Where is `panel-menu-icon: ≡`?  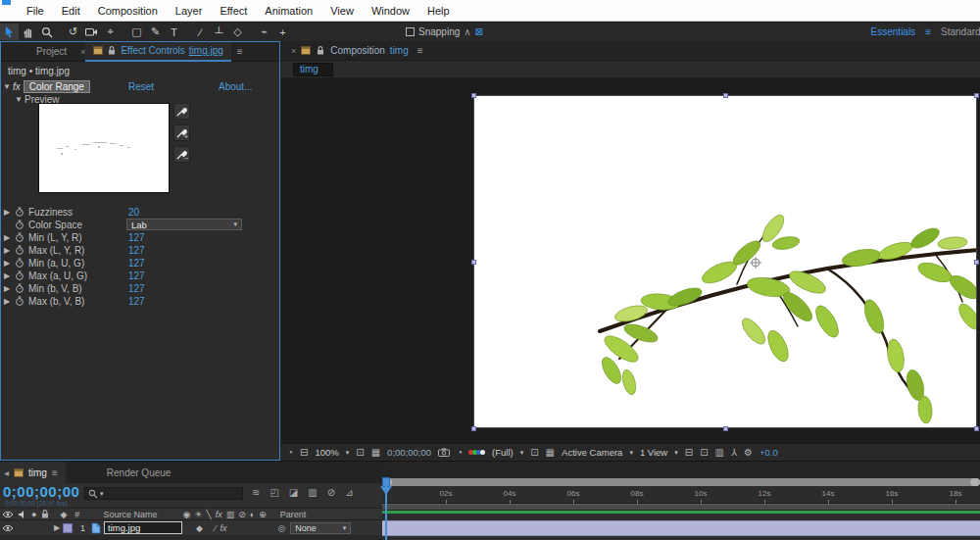 panel-menu-icon: ≡ is located at coordinates (240, 51).